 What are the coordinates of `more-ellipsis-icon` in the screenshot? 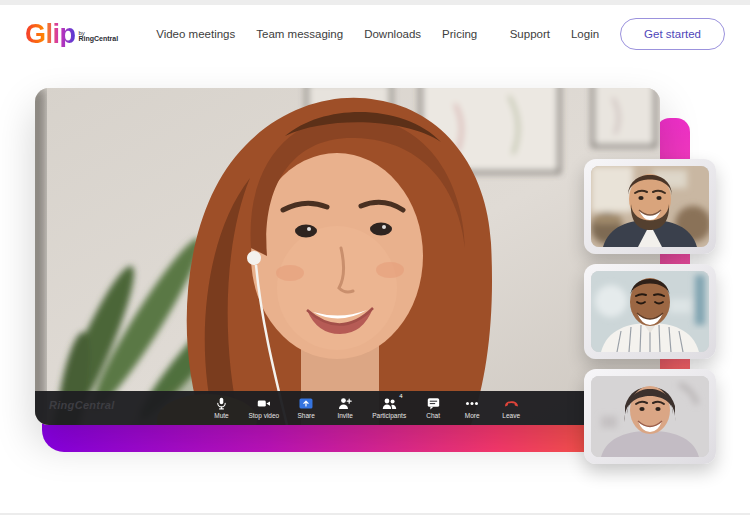 It's located at (472, 404).